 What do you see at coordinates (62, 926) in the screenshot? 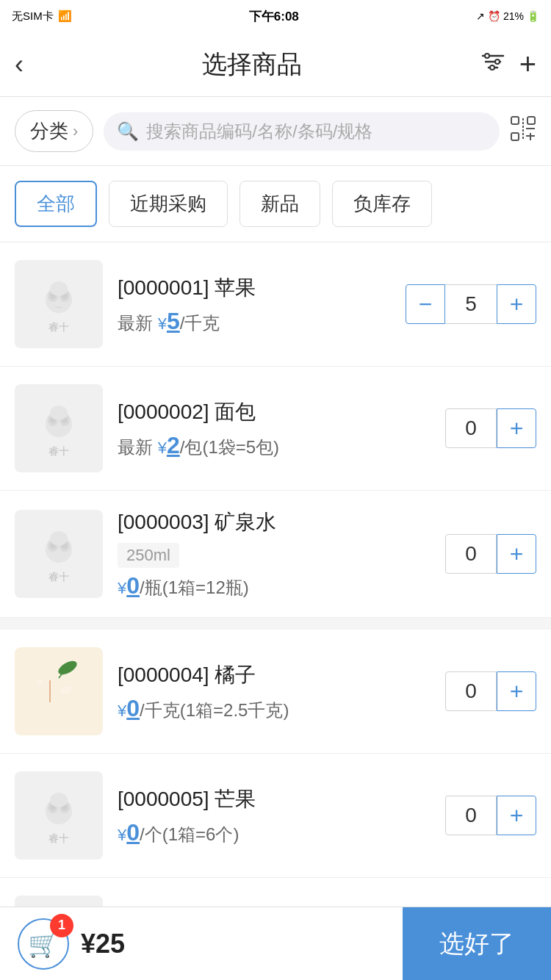
I see `cart-badge: 1` at bounding box center [62, 926].